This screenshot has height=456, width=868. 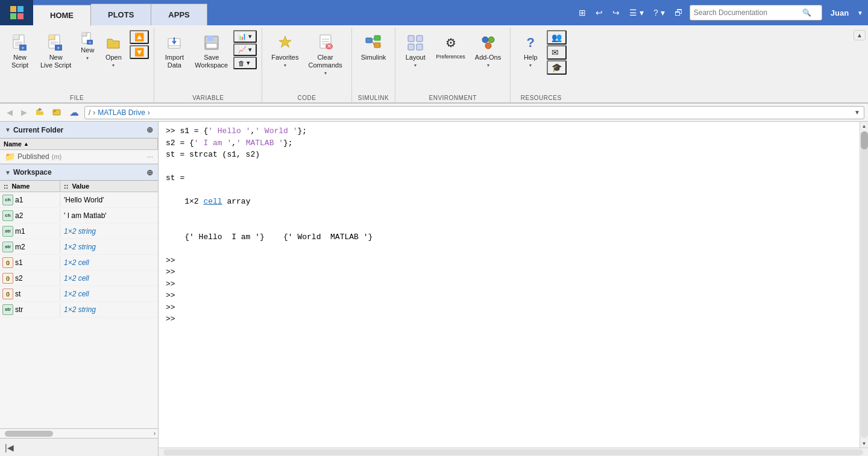 What do you see at coordinates (659, 13) in the screenshot?
I see `help-btn: ? ▾` at bounding box center [659, 13].